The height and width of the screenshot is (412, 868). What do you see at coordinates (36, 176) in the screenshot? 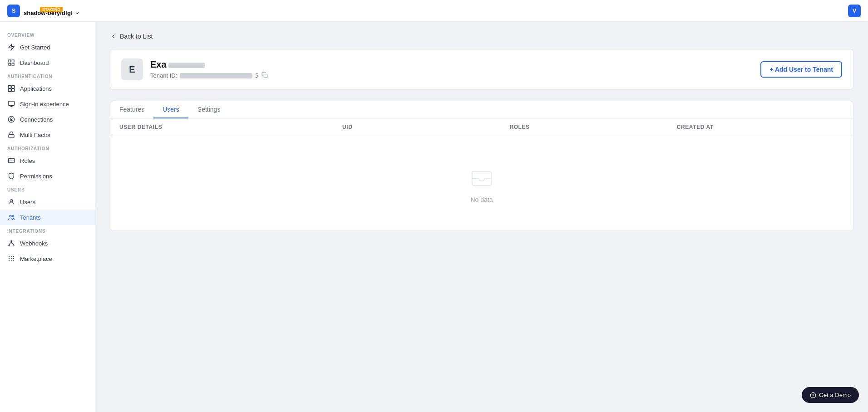
I see `sidebar-item-label: Permissions` at bounding box center [36, 176].